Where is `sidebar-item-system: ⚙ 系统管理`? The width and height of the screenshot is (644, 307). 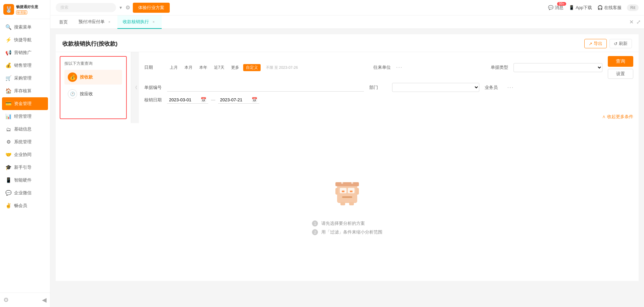 sidebar-item-system: ⚙ 系统管理 is located at coordinates (25, 142).